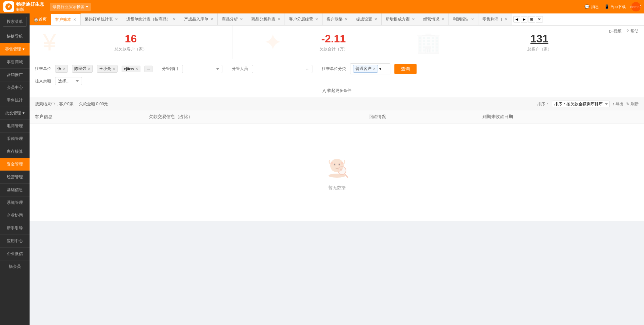 The image size is (644, 325). I want to click on sidebar-item-basic: 基础信息, so click(15, 190).